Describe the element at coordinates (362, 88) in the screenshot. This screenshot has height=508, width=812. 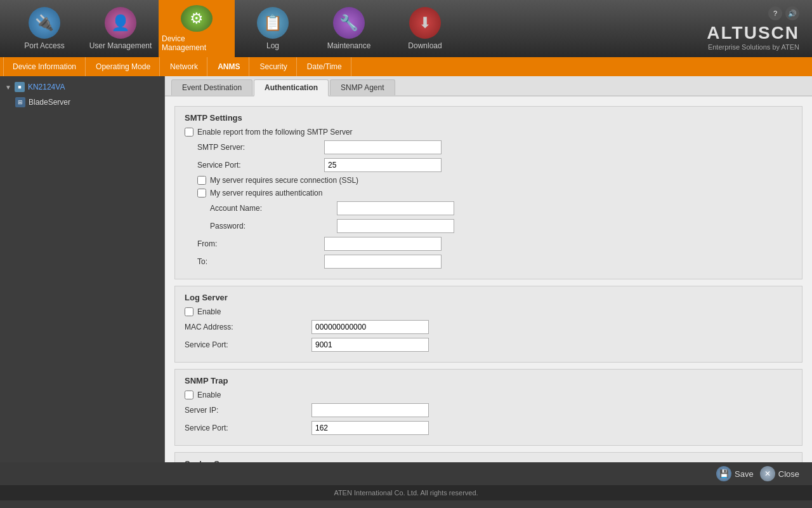
I see `tab-snmp-agent: SNMP Agent` at that location.